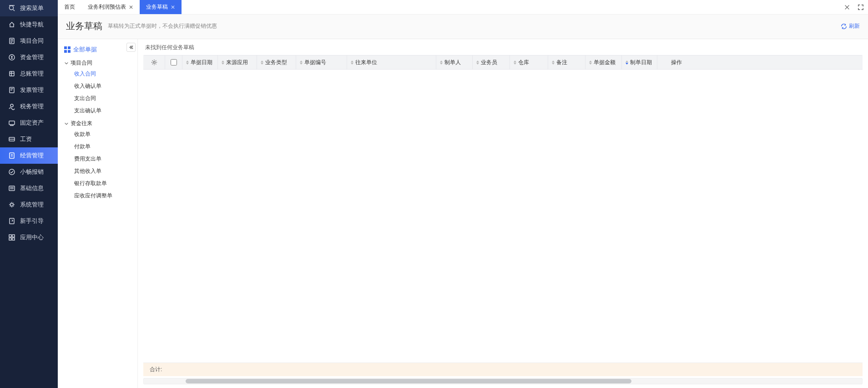 This screenshot has height=388, width=868. Describe the element at coordinates (12, 237) in the screenshot. I see `apps-icon` at that location.